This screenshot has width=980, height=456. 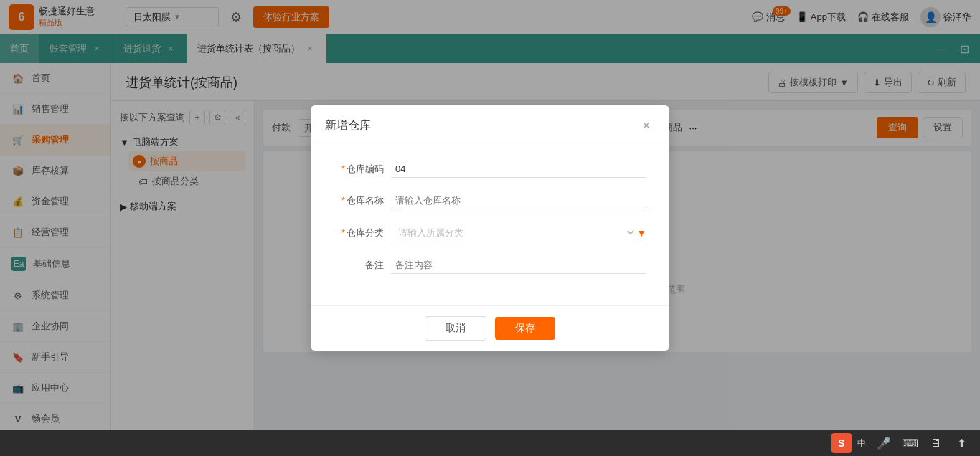 I want to click on dialog-footer: 取消 保存, so click(x=490, y=328).